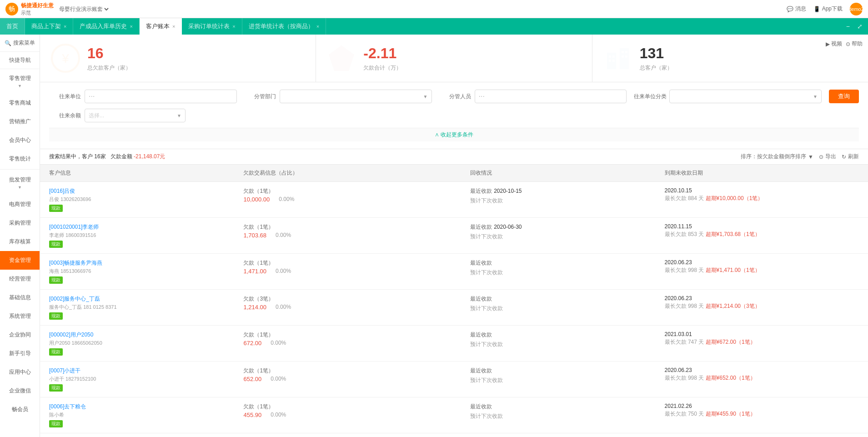  I want to click on app-download-button: 📱 App下载, so click(828, 9).